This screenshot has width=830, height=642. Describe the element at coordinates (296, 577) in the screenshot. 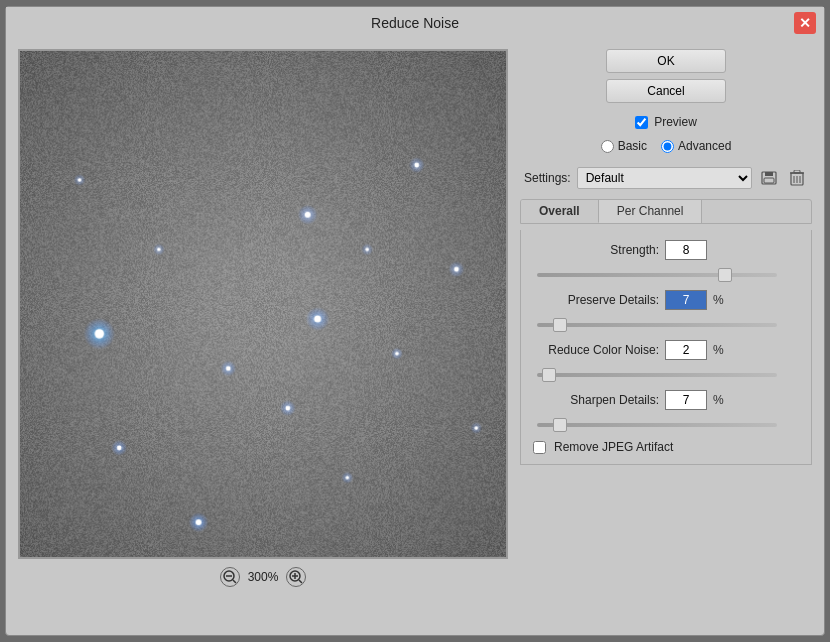

I see `zoom-in-icon` at that location.